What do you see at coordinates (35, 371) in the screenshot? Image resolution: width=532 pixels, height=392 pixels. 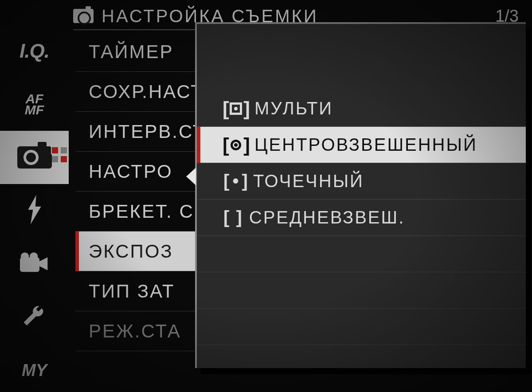 I see `my-icon: MY` at bounding box center [35, 371].